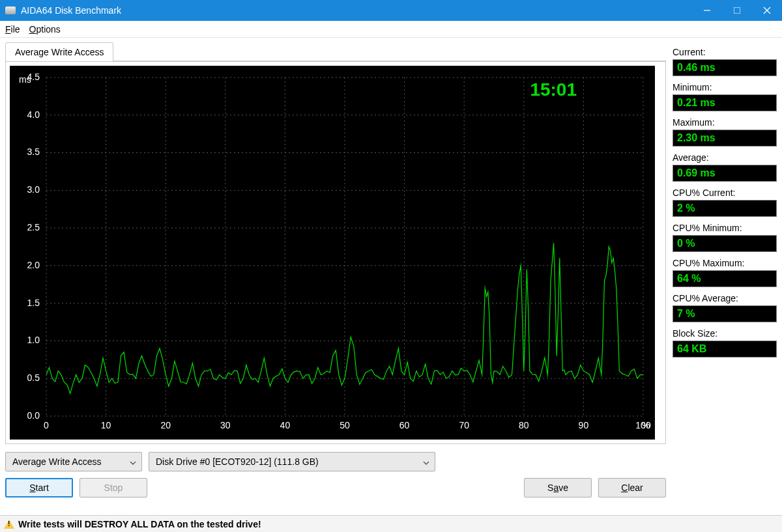  I want to click on maximum-value: 2.30 ms, so click(725, 138).